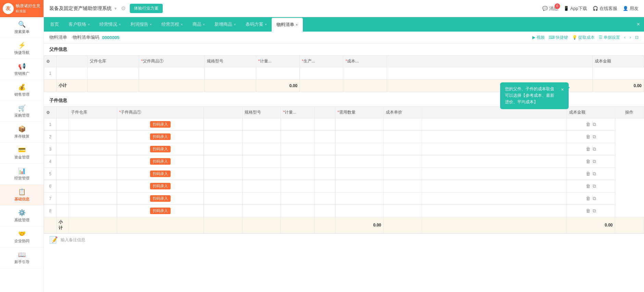  Describe the element at coordinates (594, 198) in the screenshot. I see `copy-icon-7: ⧉` at that location.